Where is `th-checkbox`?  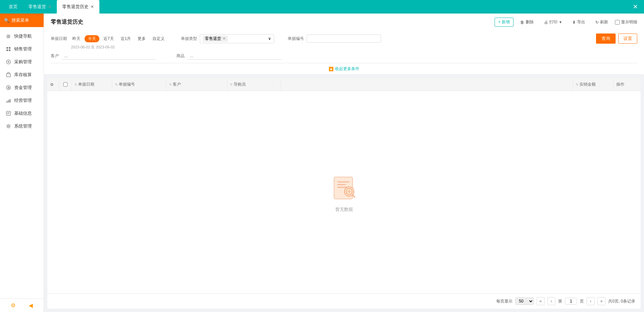 th-checkbox is located at coordinates (66, 85).